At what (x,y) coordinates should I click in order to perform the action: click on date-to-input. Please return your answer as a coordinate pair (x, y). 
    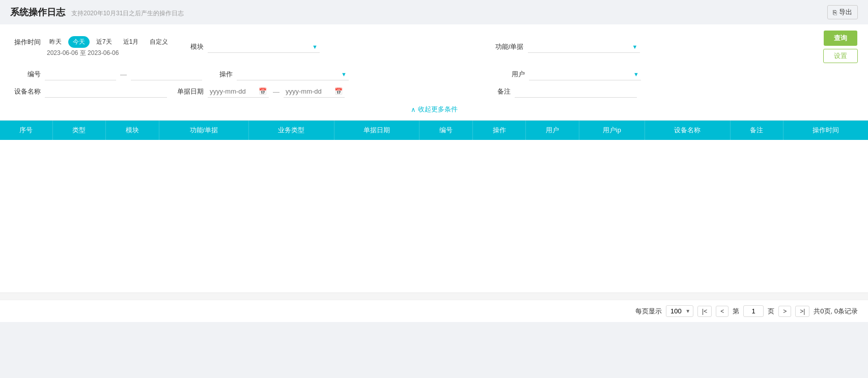
    Looking at the image, I should click on (314, 92).